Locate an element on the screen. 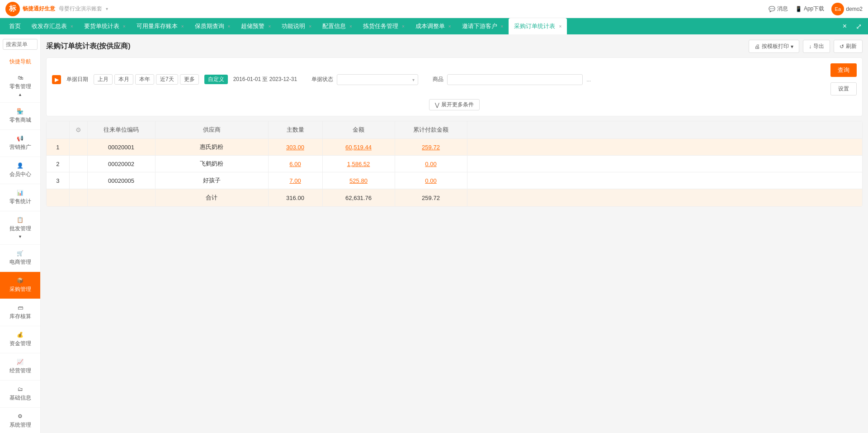 Image resolution: width=868 pixels, height=433 pixels. tab-available-stock: 可用量库存账本 × is located at coordinates (160, 26).